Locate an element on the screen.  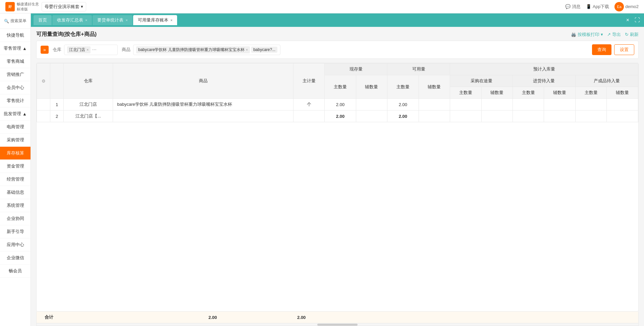
sidebar-item-system: 系统管理 is located at coordinates (15, 205).